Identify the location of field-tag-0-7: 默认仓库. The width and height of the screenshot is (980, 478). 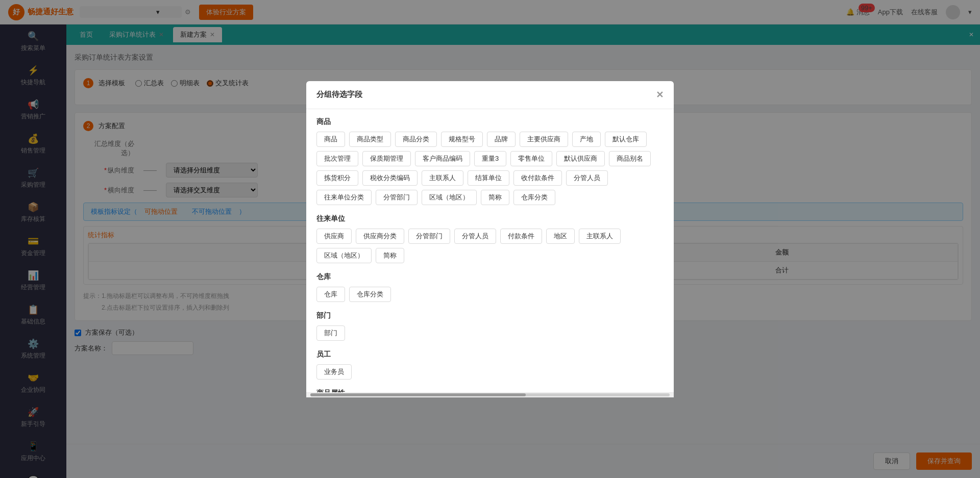
(626, 139).